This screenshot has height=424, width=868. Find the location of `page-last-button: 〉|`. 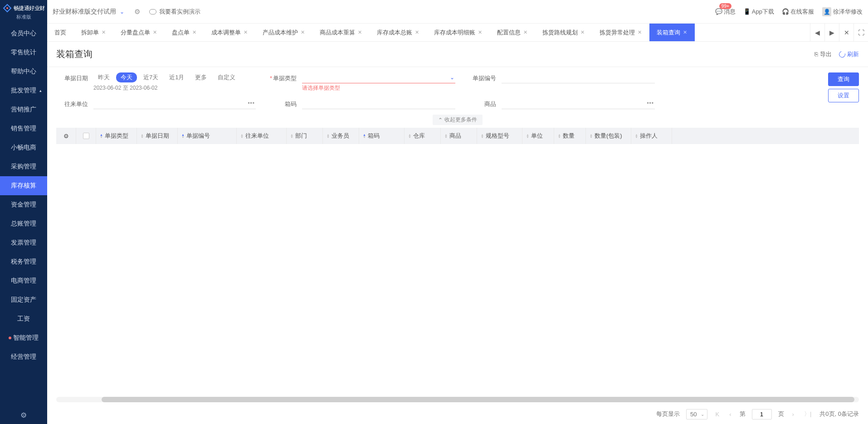

page-last-button: 〉| is located at coordinates (808, 414).